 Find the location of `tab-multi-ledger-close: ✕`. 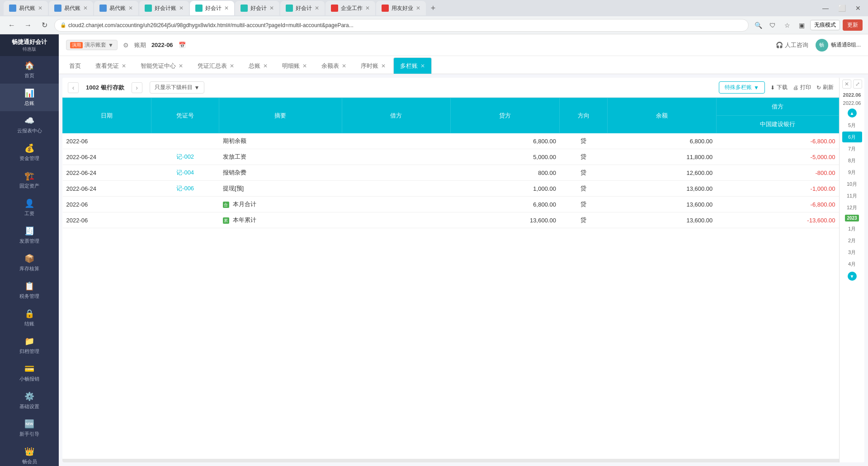

tab-multi-ledger-close: ✕ is located at coordinates (423, 66).